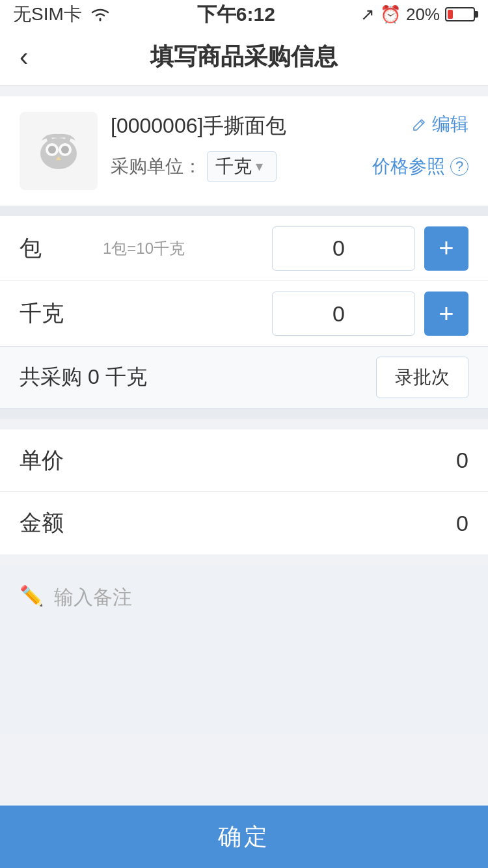 This screenshot has height=868, width=488. Describe the element at coordinates (198, 377) in the screenshot. I see `total-text: 共采购 0 千克` at that location.